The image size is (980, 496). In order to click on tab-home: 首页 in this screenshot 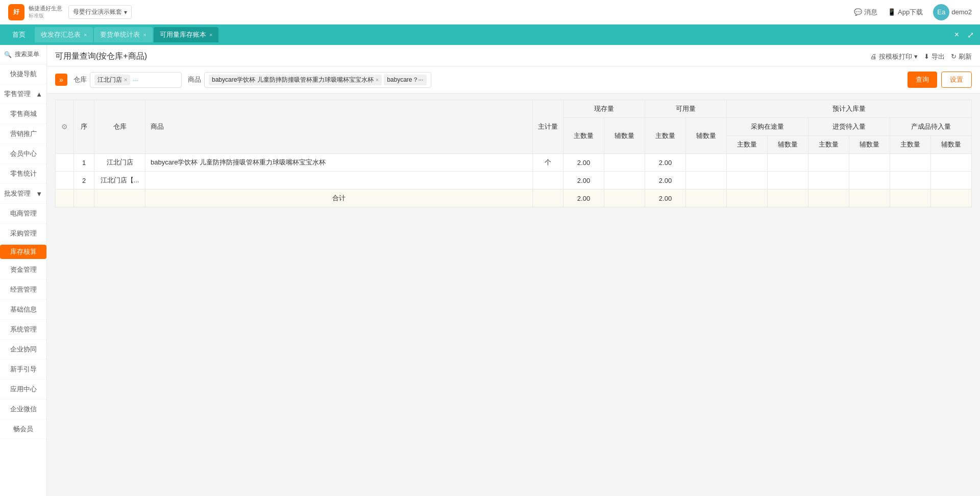, I will do `click(19, 35)`.